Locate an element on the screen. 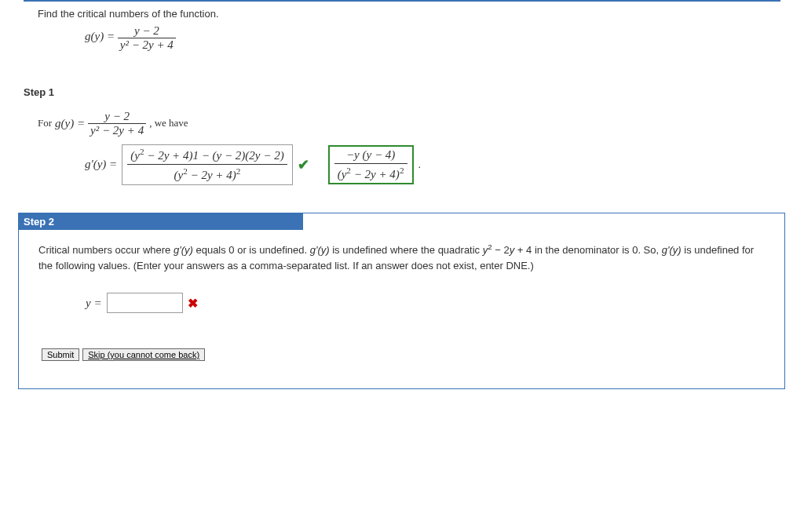 The height and width of the screenshot is (532, 804). derivative-row: g'(y) = (y2 − 2y + 4)1 − (y − 2)(2y − 2)… is located at coordinates (433, 165).